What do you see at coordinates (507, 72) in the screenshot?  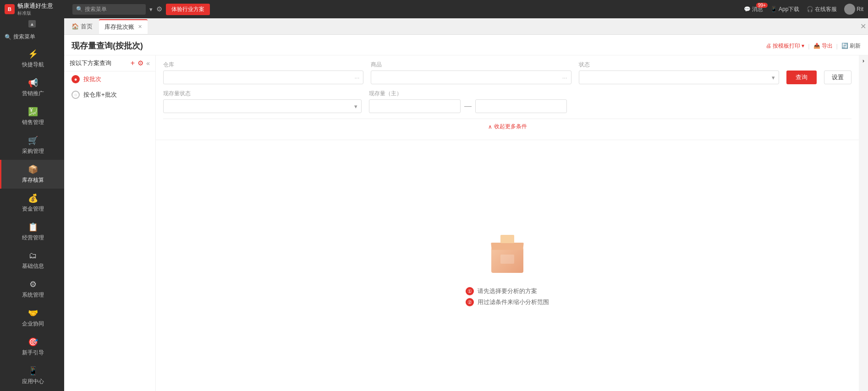 I see `filter-row-1: 仓库 ··· 商品 ···` at bounding box center [507, 72].